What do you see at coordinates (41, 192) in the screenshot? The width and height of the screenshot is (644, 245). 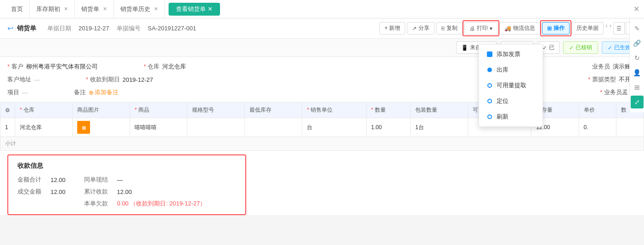 I see `summary-left-col: 金额合计 12.00 成交金额 12.00` at bounding box center [41, 192].